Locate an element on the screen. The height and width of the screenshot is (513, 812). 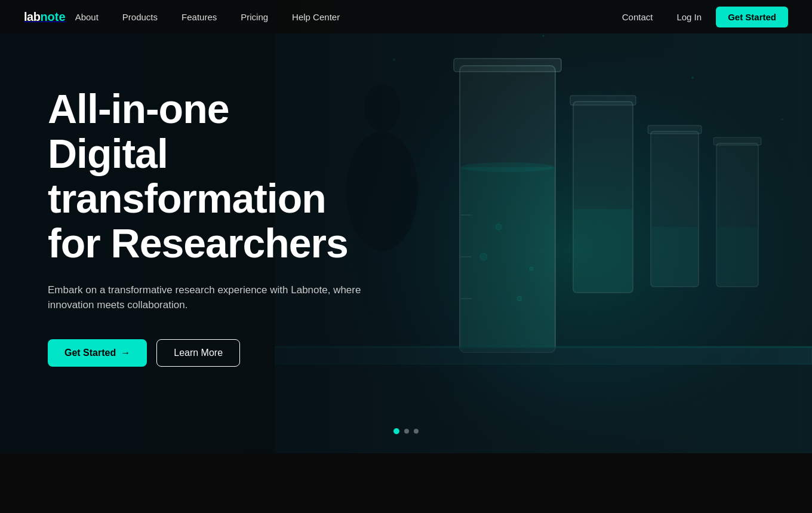
hero-title-line1: All-in-one is located at coordinates (227, 109).